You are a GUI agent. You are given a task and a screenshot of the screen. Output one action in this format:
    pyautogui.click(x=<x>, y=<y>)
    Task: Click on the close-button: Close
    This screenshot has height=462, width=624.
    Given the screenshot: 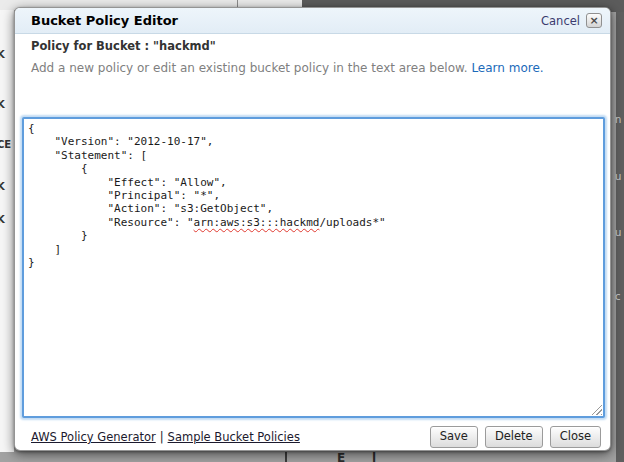 What is the action you would take?
    pyautogui.click(x=576, y=437)
    